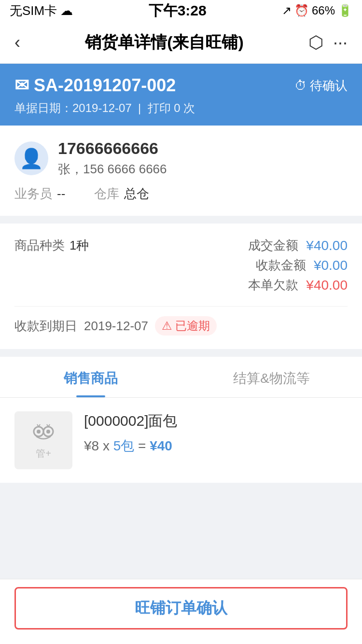 This screenshot has width=362, height=644. What do you see at coordinates (122, 194) in the screenshot?
I see `warehouse-meta: 仓库 总仓` at bounding box center [122, 194].